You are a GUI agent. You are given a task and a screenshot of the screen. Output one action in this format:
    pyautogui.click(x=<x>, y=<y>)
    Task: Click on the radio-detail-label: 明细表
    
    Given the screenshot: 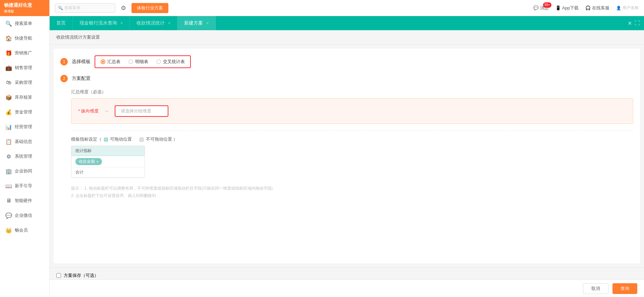 What is the action you would take?
    pyautogui.click(x=142, y=62)
    